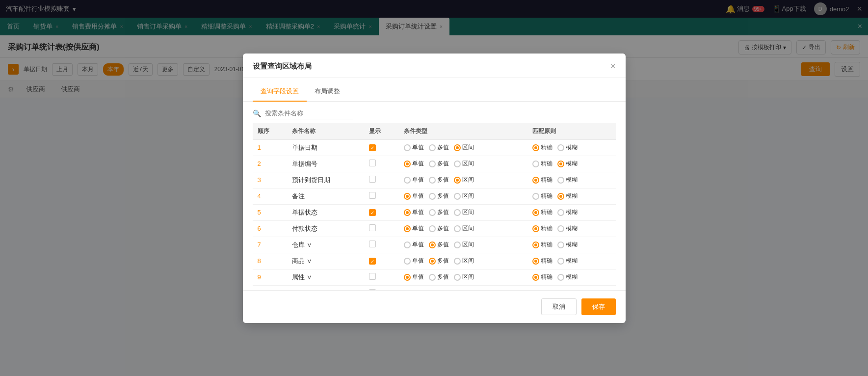  Describe the element at coordinates (280, 91) in the screenshot. I see `tab-fields-label: 查询字段设置` at that location.